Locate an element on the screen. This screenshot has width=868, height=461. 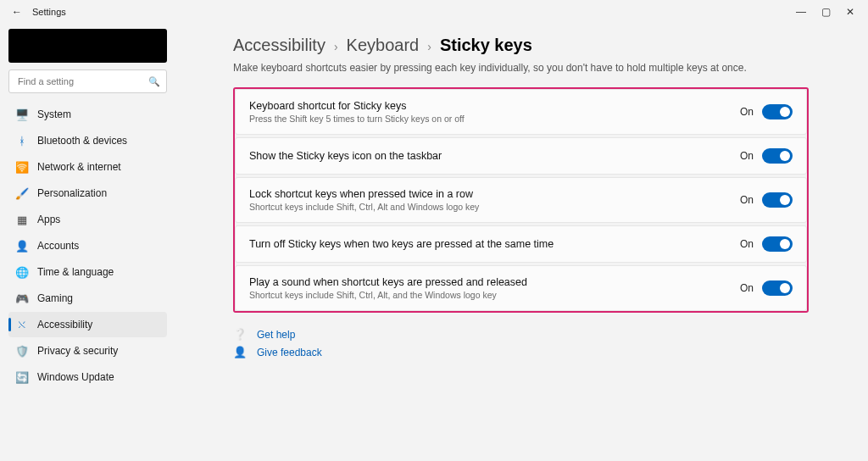
sidebar-item-network-internet: 🛜Network & internet is located at coordinates (88, 167).